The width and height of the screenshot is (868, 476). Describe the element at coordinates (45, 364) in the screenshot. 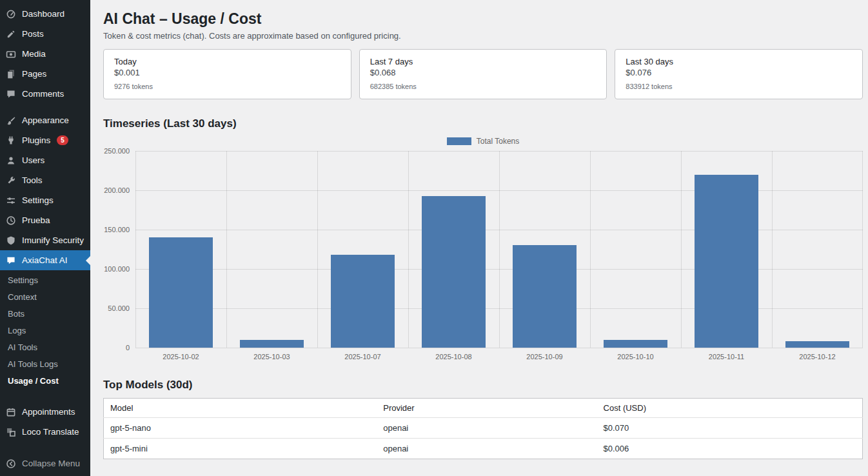

I see `submenu-item-ai-tools-logs: AI Tools Logs` at that location.